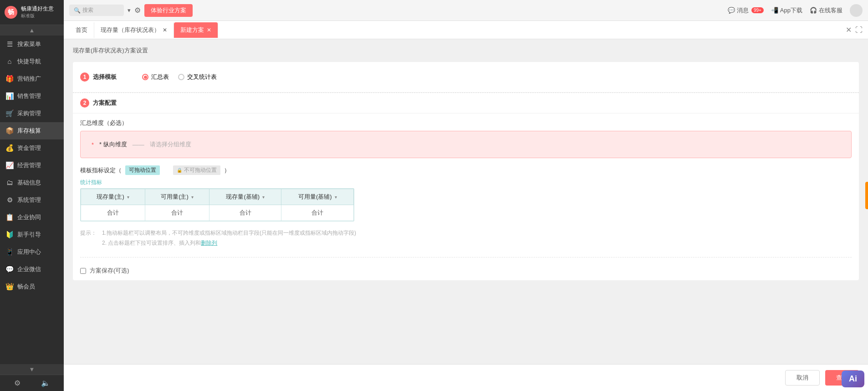  Describe the element at coordinates (170, 144) in the screenshot. I see `dimension-placeholder: 请选择分组维度` at that location.